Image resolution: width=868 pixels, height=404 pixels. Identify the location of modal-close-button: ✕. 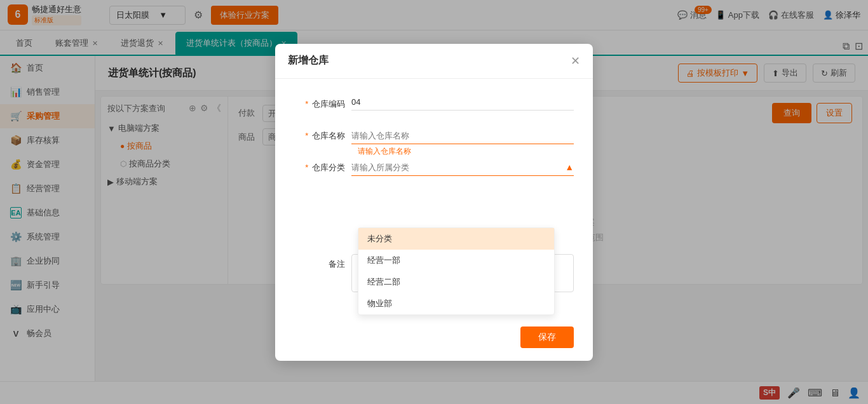
(576, 61).